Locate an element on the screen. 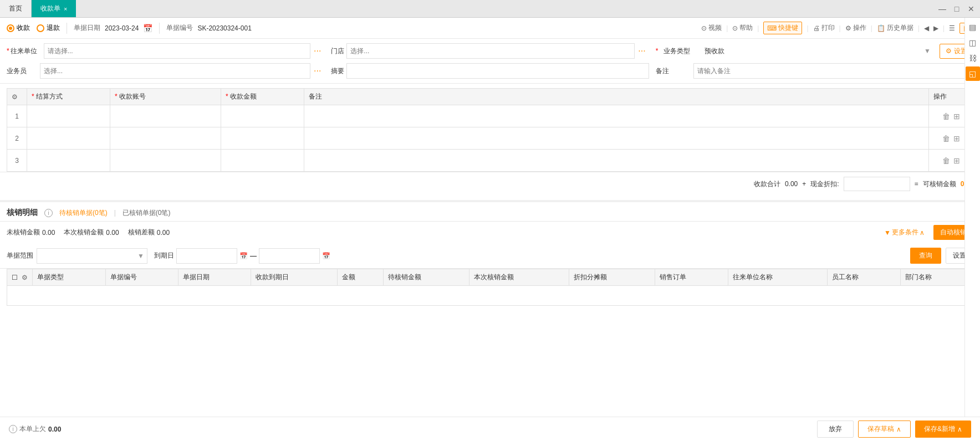  tab-receipt: 收款单 × is located at coordinates (54, 9).